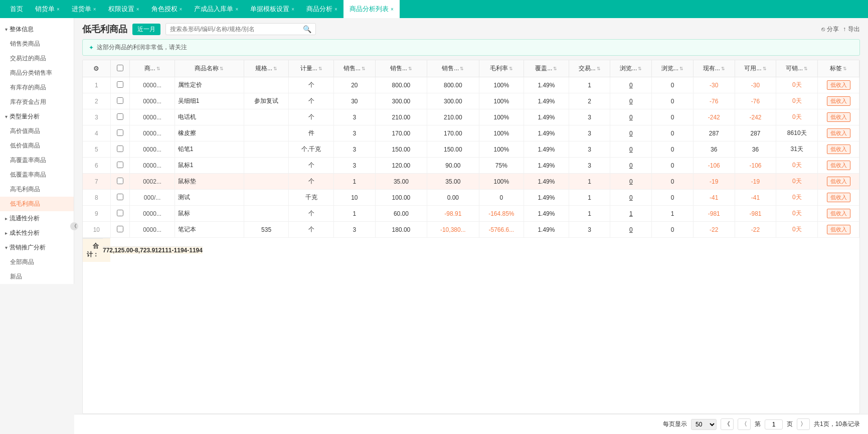 This screenshot has width=868, height=434. What do you see at coordinates (37, 29) in the screenshot?
I see `sidebar-group-overview: ▾ 整体信息` at bounding box center [37, 29].